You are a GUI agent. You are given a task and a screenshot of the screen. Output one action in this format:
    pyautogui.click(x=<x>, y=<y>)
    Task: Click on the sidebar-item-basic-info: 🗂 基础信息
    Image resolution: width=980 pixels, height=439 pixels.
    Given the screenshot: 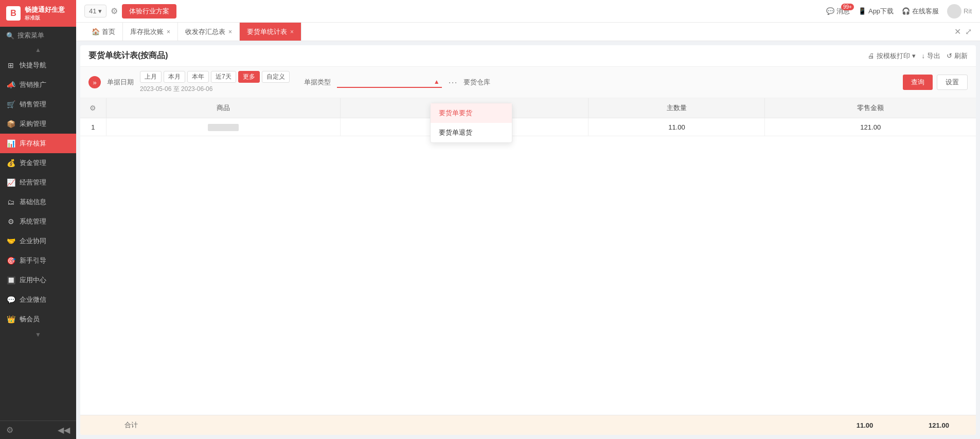 What is the action you would take?
    pyautogui.click(x=38, y=202)
    